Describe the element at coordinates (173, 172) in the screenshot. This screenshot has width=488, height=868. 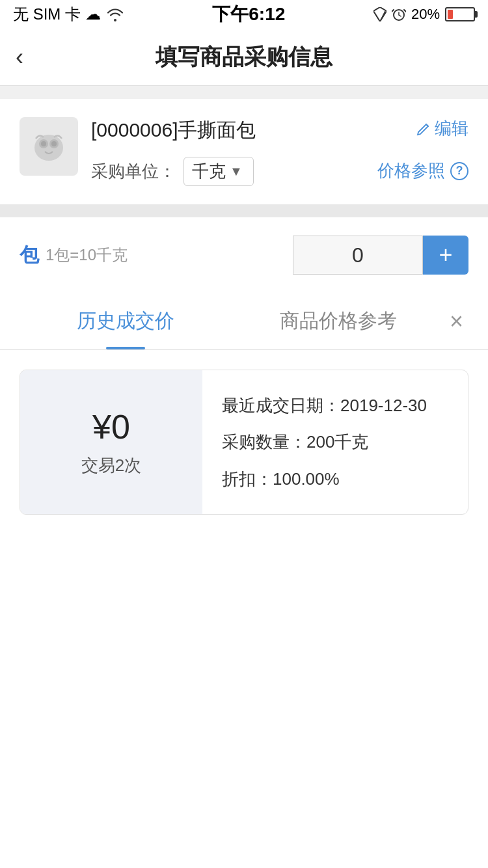
I see `product-unit-row: 采购单位： 千克 ▼` at that location.